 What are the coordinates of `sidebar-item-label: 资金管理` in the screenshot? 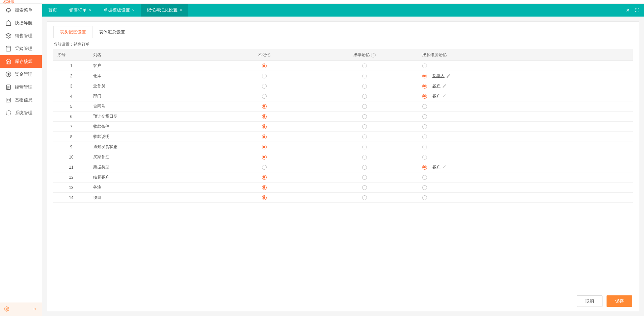 It's located at (24, 74).